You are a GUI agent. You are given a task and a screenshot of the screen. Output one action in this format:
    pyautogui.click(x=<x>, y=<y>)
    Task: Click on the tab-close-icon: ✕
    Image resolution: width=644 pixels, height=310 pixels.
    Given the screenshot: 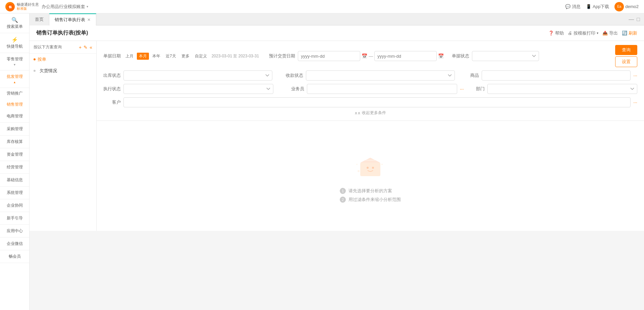 What is the action you would take?
    pyautogui.click(x=89, y=20)
    